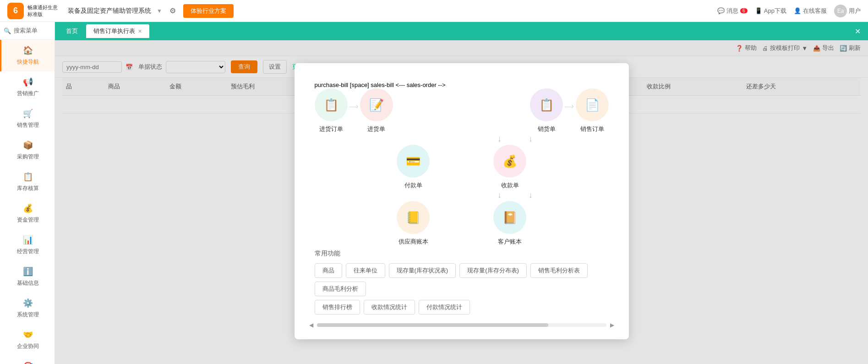  What do you see at coordinates (140, 31) in the screenshot?
I see `tab-close-icon: ✕` at bounding box center [140, 31].